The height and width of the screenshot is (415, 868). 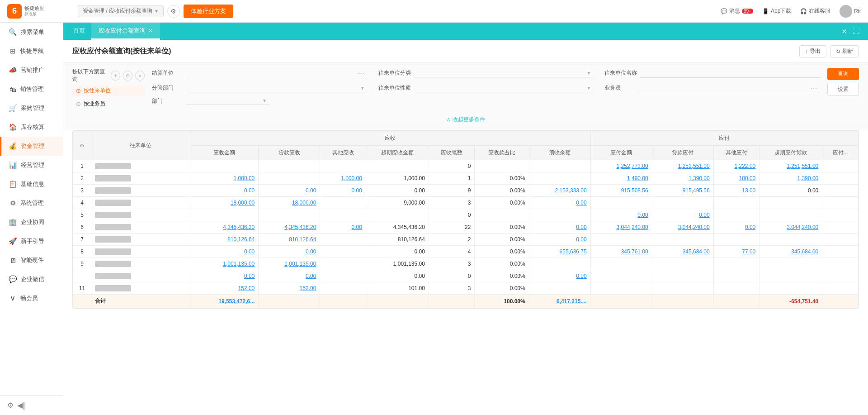 I want to click on scheme-option-button: ⊙, so click(x=127, y=76).